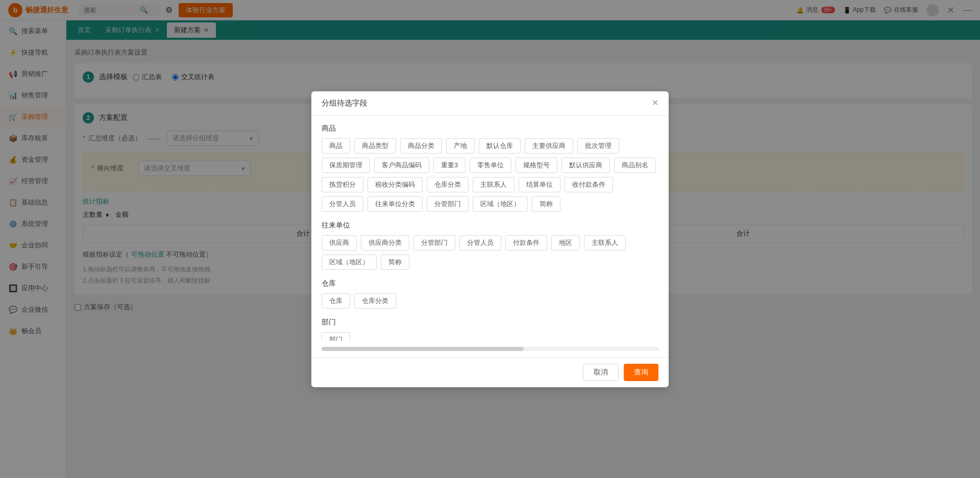 The width and height of the screenshot is (980, 478). What do you see at coordinates (490, 253) in the screenshot?
I see `partner-fields: 供应商 供应商分类 分管部门 分管人员 付款条件 地区 主联系人 区域（地区） …` at bounding box center [490, 253].